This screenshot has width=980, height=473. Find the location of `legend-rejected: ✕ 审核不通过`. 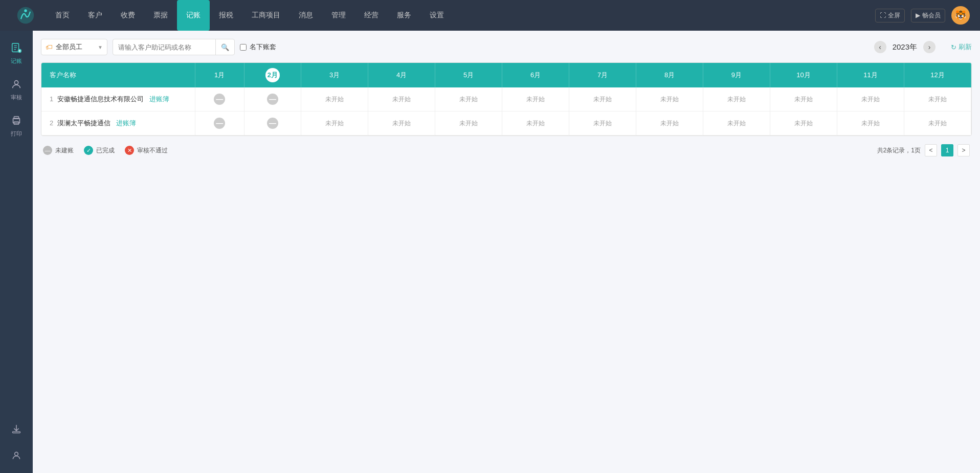

legend-rejected: ✕ 审核不通过 is located at coordinates (146, 150).